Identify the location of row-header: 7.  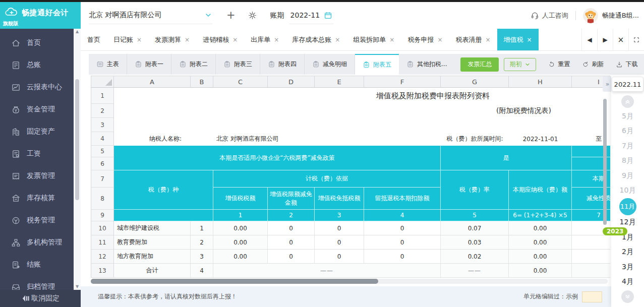
(103, 179).